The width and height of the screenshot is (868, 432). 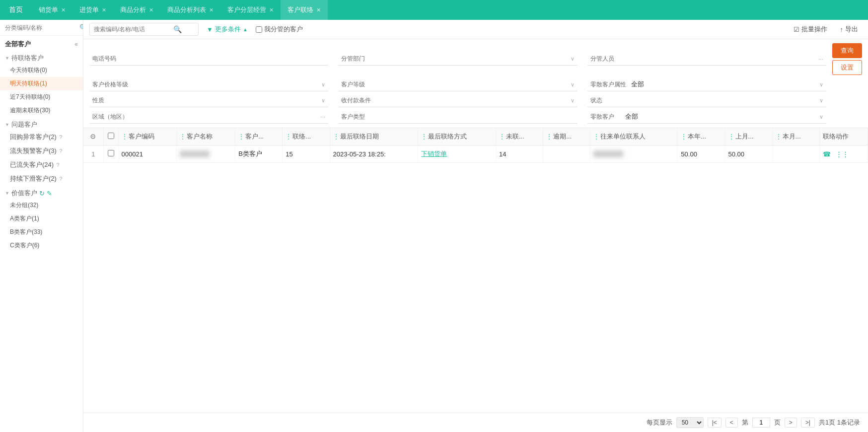 I want to click on settings-button: 设置, so click(x=847, y=68).